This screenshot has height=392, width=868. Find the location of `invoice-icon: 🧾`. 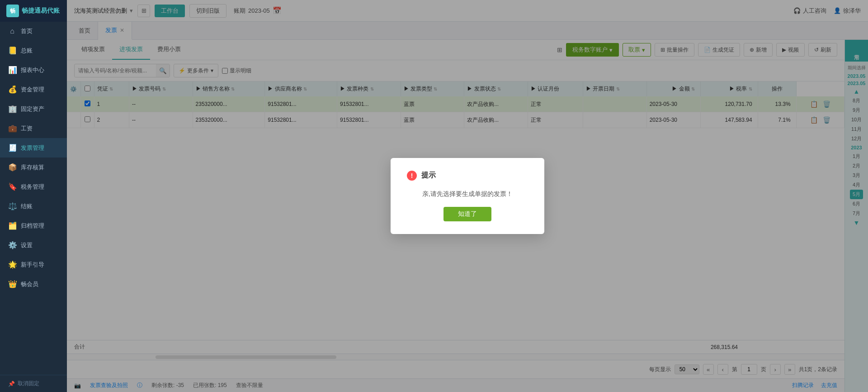

invoice-icon: 🧾 is located at coordinates (12, 148).